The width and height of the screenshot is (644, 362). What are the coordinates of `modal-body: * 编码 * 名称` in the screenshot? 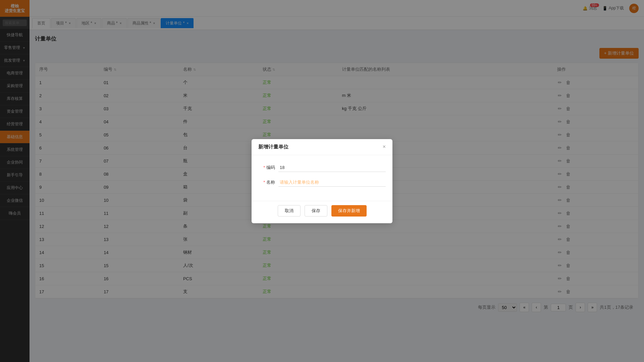 It's located at (322, 178).